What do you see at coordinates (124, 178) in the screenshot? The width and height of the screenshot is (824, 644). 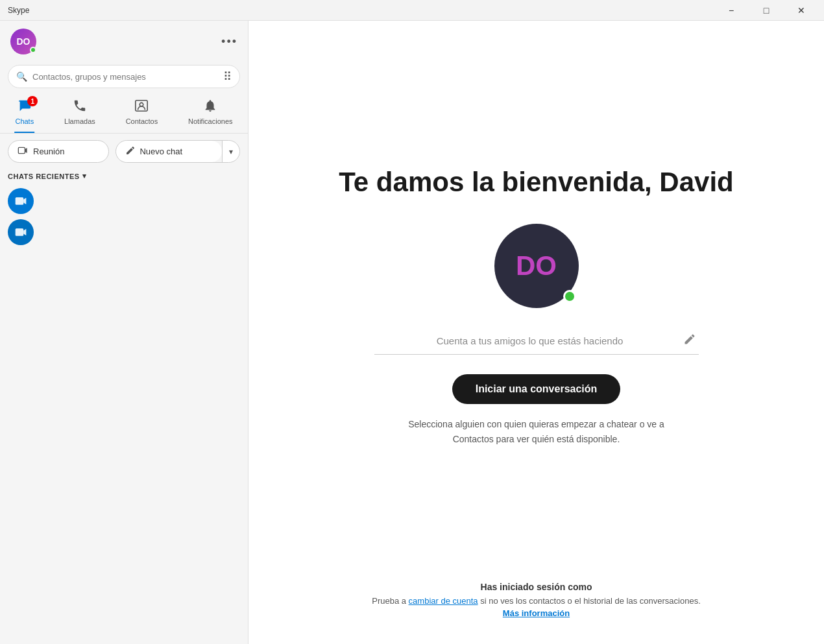 I see `recent-chats-label: CHATS RECIENTES ▾` at bounding box center [124, 178].